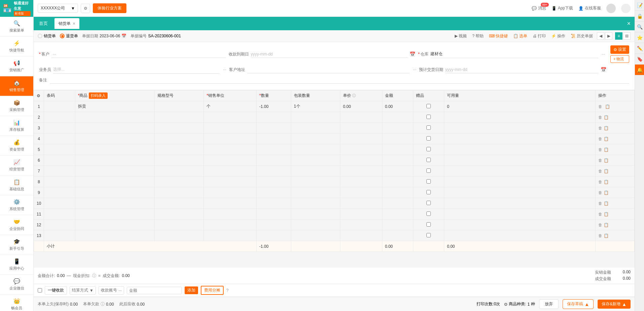 The image size is (644, 311). What do you see at coordinates (626, 8) in the screenshot?
I see `user-avatar2` at bounding box center [626, 8].